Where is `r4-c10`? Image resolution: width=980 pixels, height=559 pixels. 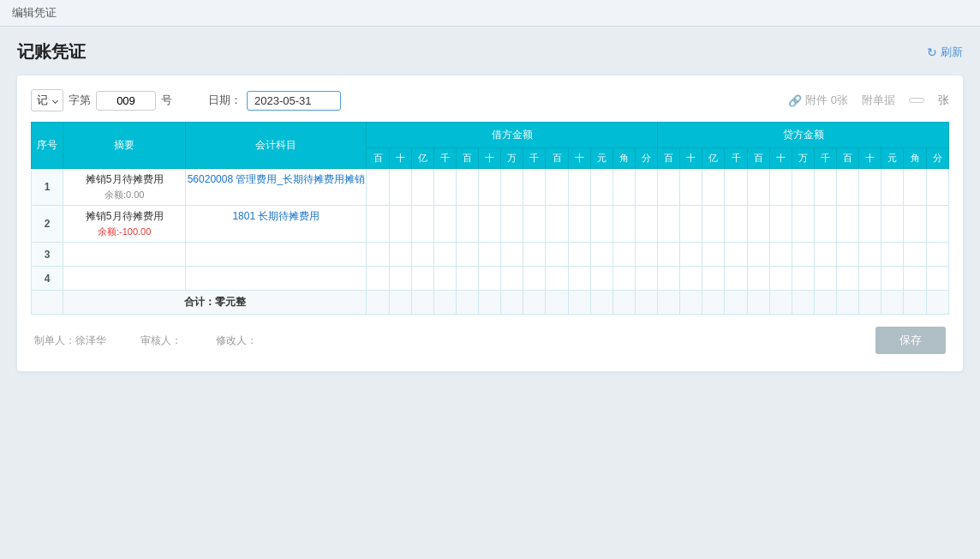 r4-c10 is located at coordinates (870, 279).